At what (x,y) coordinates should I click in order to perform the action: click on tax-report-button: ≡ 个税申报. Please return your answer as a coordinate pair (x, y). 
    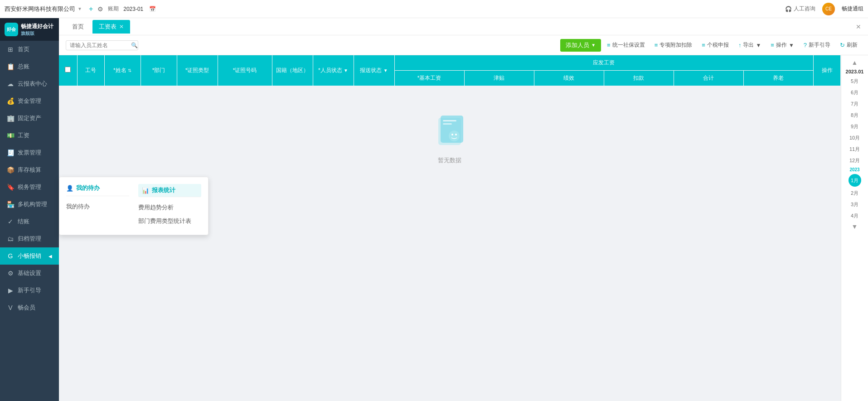
    Looking at the image, I should click on (715, 45).